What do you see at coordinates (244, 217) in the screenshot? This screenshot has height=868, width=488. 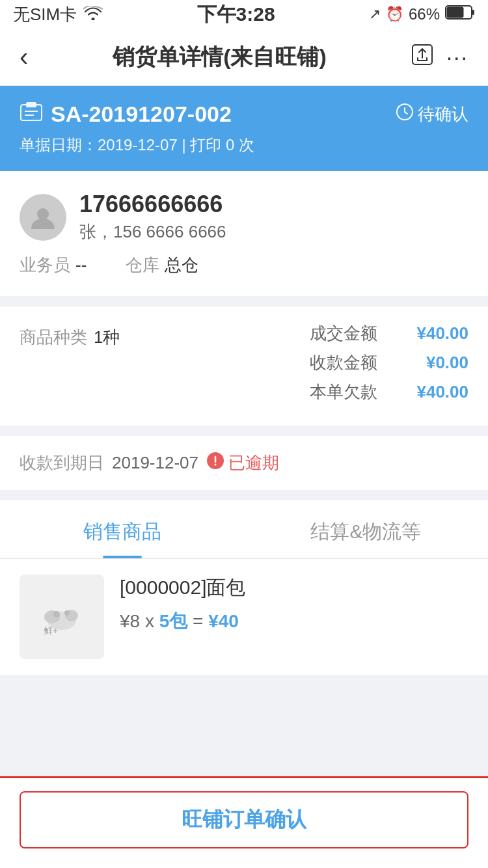 I see `customer-row: 17666666666 张，156 6666 6666` at bounding box center [244, 217].